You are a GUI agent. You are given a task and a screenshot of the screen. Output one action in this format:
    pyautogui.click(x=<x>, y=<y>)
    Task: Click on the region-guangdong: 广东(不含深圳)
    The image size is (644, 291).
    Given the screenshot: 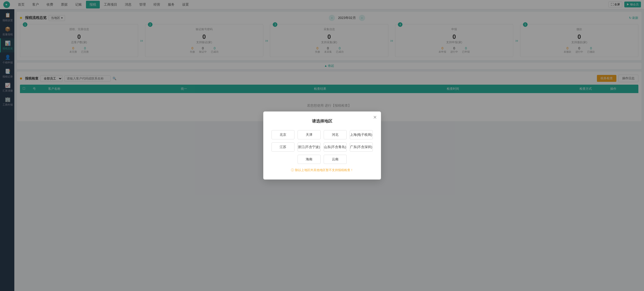 What is the action you would take?
    pyautogui.click(x=361, y=147)
    